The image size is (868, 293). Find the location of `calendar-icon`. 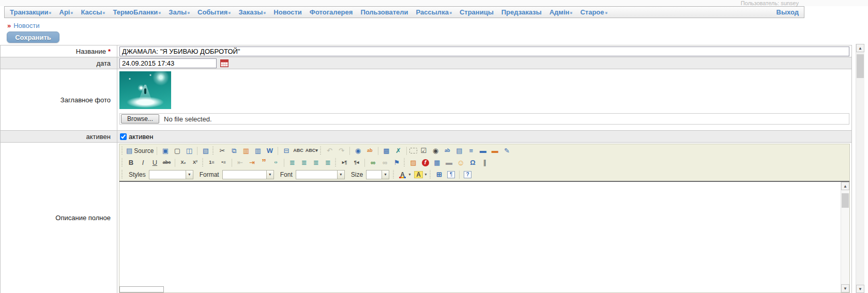

calendar-icon is located at coordinates (224, 63).